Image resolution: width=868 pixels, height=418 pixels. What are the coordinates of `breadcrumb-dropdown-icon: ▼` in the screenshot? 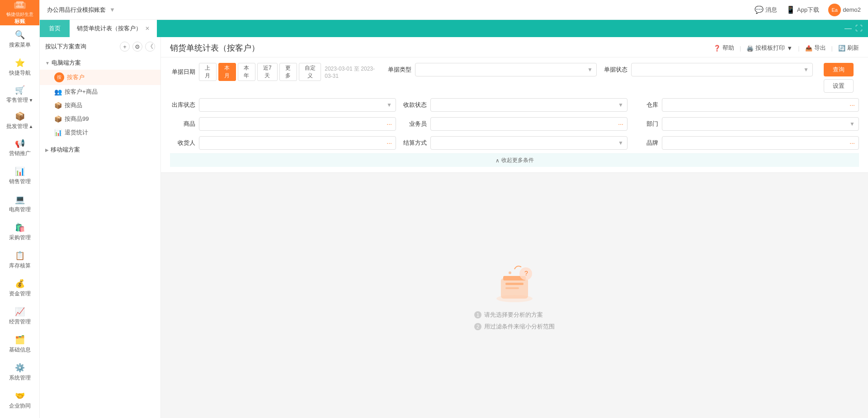 It's located at (112, 10).